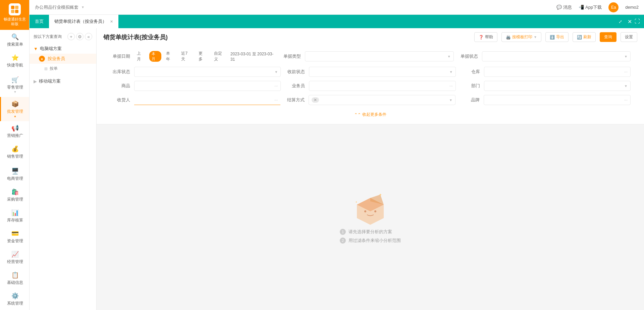 The width and height of the screenshot is (644, 310). What do you see at coordinates (83, 7) in the screenshot?
I see `breadcrumb-chevron: ▼` at bounding box center [83, 7].